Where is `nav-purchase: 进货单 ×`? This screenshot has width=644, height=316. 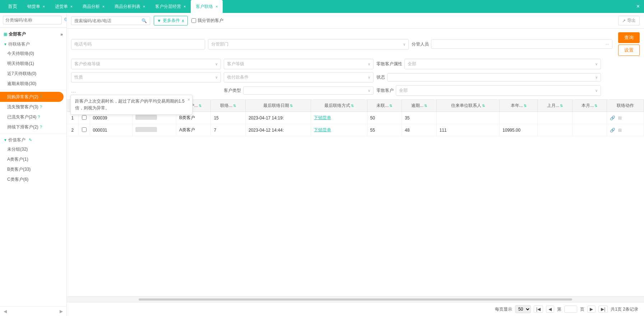
nav-purchase: 进货单 × is located at coordinates (64, 6).